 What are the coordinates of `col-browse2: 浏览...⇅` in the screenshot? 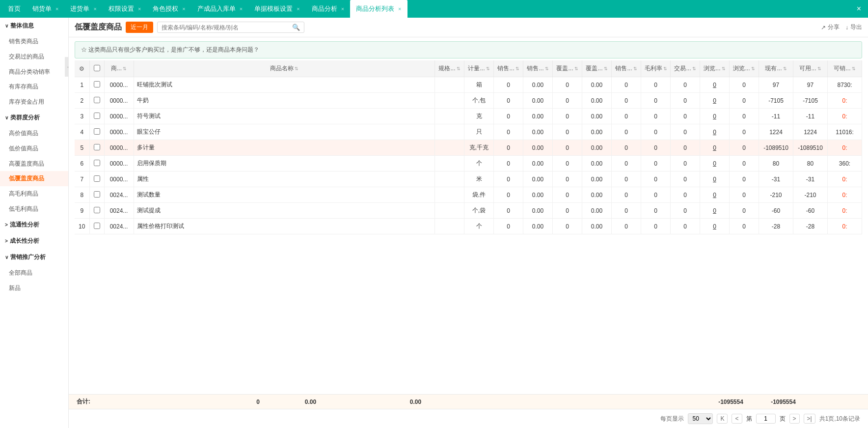 It's located at (744, 69).